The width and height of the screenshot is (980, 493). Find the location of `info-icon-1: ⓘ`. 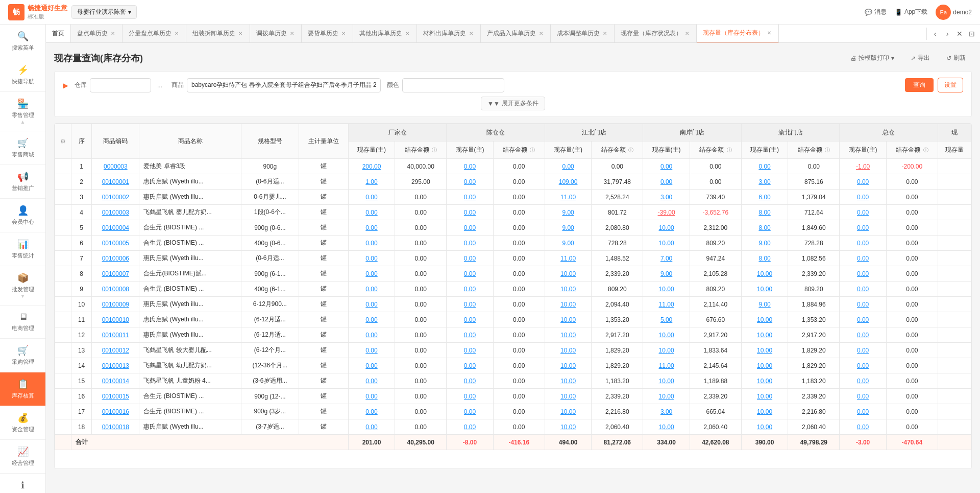

info-icon-1: ⓘ is located at coordinates (434, 150).